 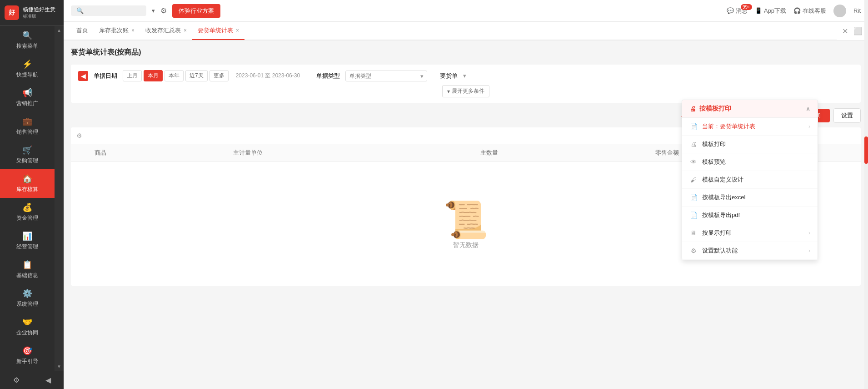 I want to click on dropdown-set-default: ⚙ 设置默认功能 ›, so click(x=750, y=251).